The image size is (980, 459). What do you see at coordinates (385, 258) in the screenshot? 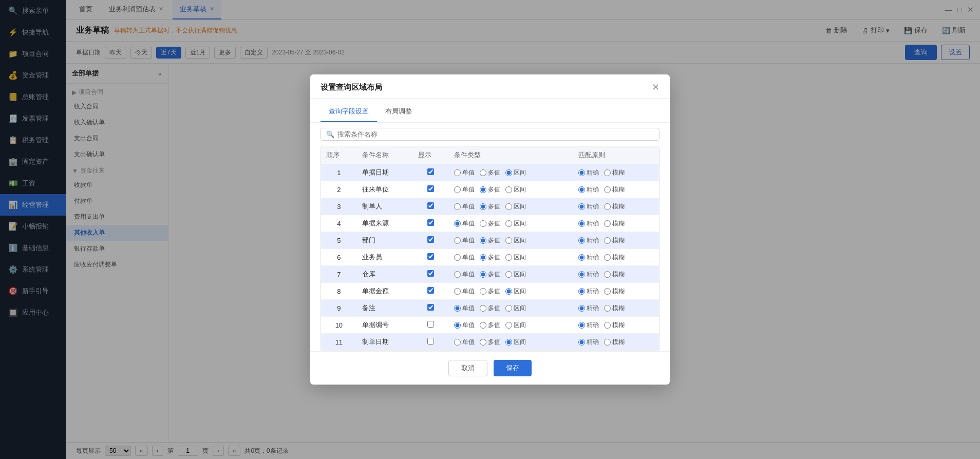
I see `cell-name: 业务员` at bounding box center [385, 258].